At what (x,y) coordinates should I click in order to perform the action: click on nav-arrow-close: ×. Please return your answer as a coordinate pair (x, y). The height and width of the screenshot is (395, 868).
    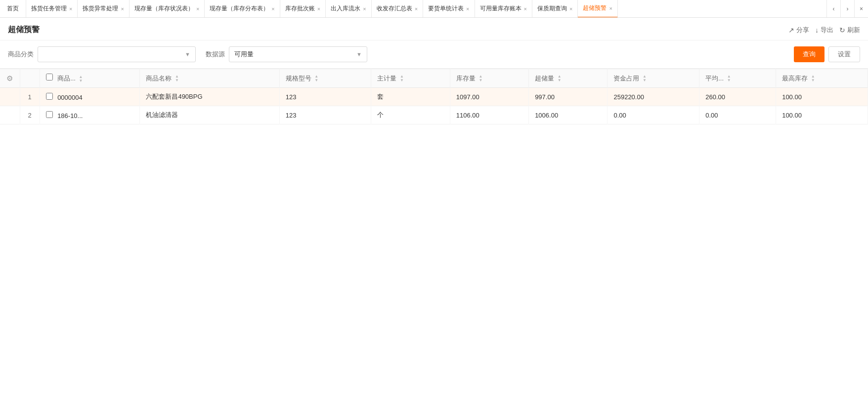
    Looking at the image, I should click on (861, 9).